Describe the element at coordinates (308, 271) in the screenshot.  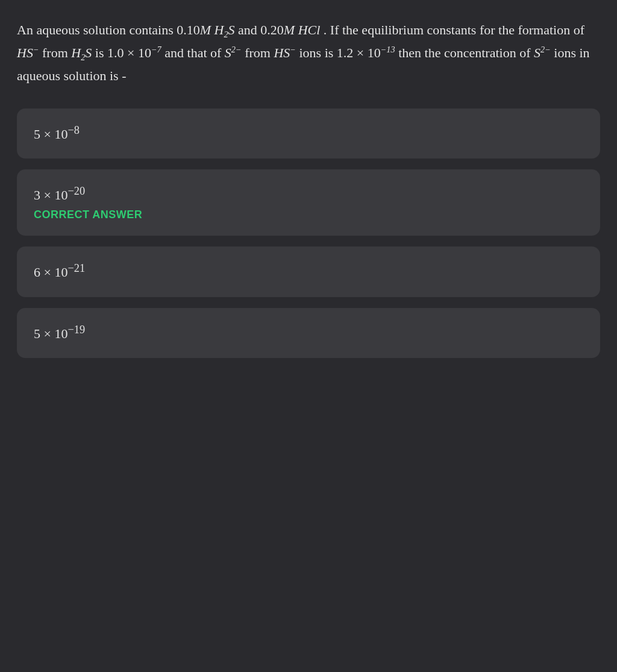
I see `option-c: 6 × 10−21` at that location.